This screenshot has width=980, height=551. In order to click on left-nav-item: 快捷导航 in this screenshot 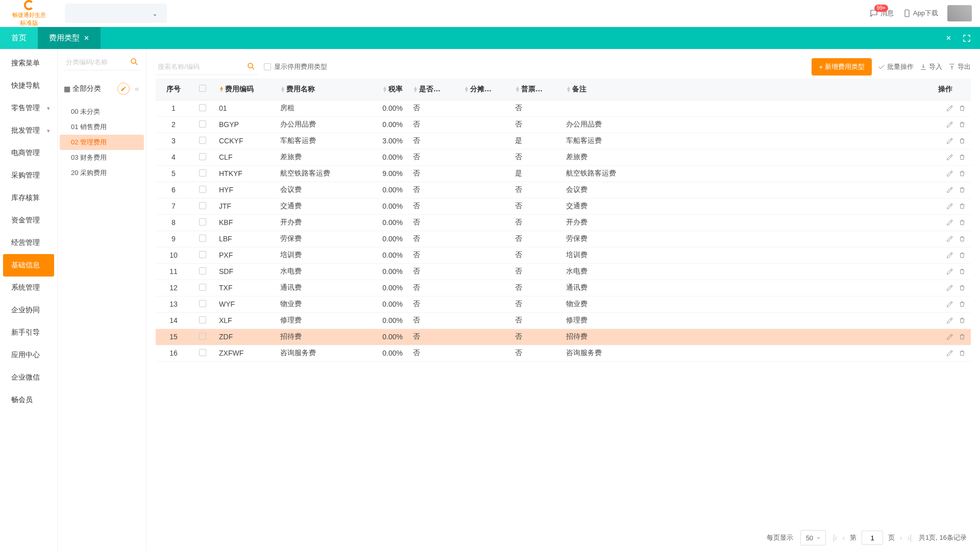, I will do `click(29, 86)`.